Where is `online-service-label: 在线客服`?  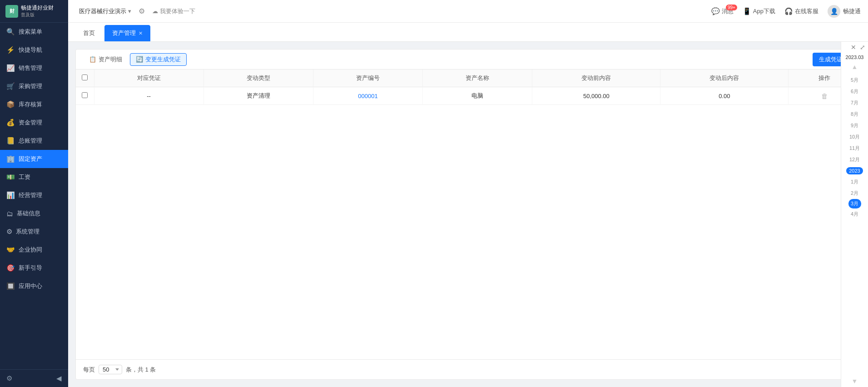 online-service-label: 在线客服 is located at coordinates (807, 11).